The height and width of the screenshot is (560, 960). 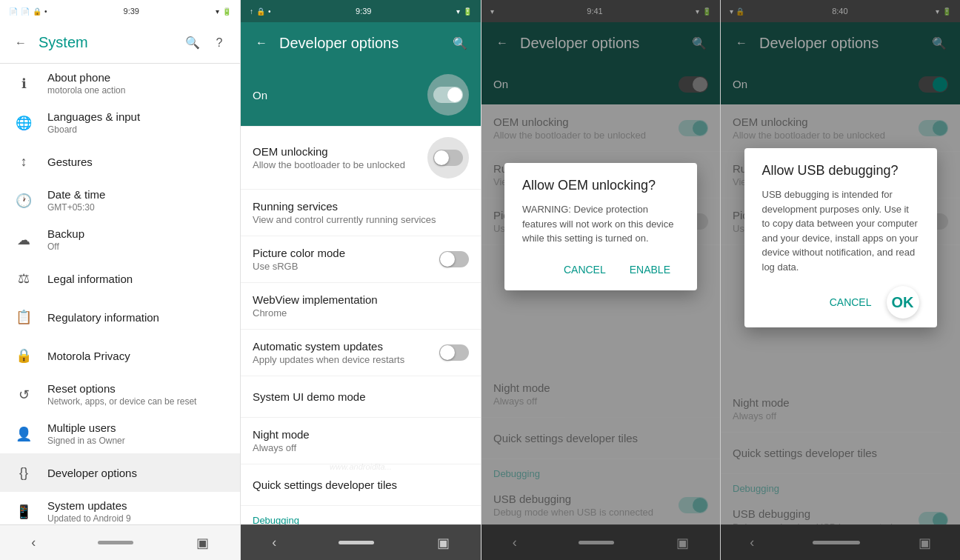 What do you see at coordinates (464, 12) in the screenshot?
I see `right-status-middle: ▾ 🔋` at bounding box center [464, 12].